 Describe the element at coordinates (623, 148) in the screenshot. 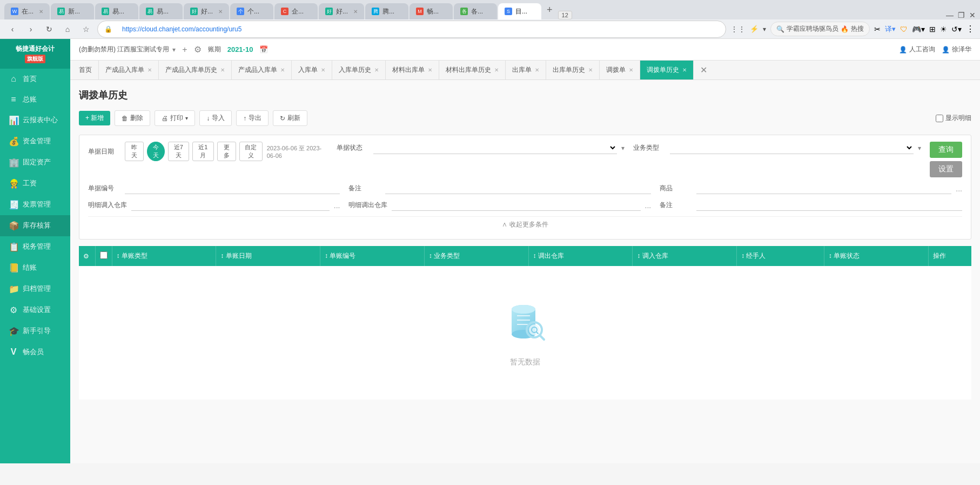

I see `status-dropdown-icon: ▾` at that location.